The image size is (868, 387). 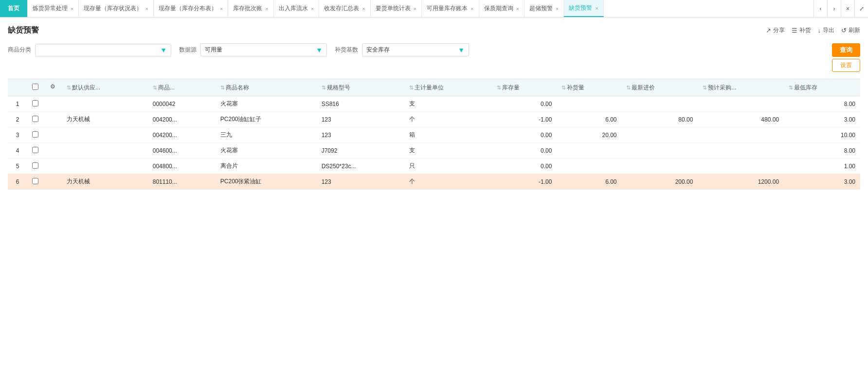 I want to click on nav-tab-home: 首页, so click(x=14, y=9).